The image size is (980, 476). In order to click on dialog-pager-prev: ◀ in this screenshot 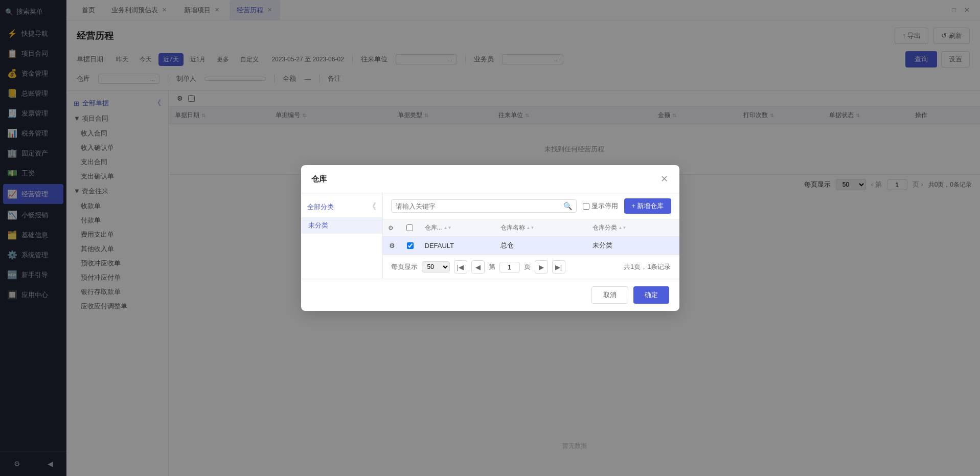, I will do `click(478, 267)`.